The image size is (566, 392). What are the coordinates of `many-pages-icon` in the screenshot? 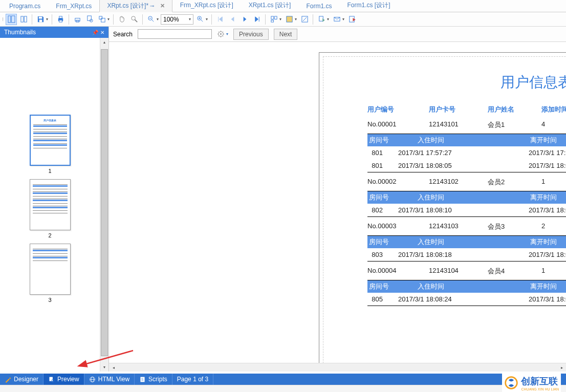 It's located at (274, 19).